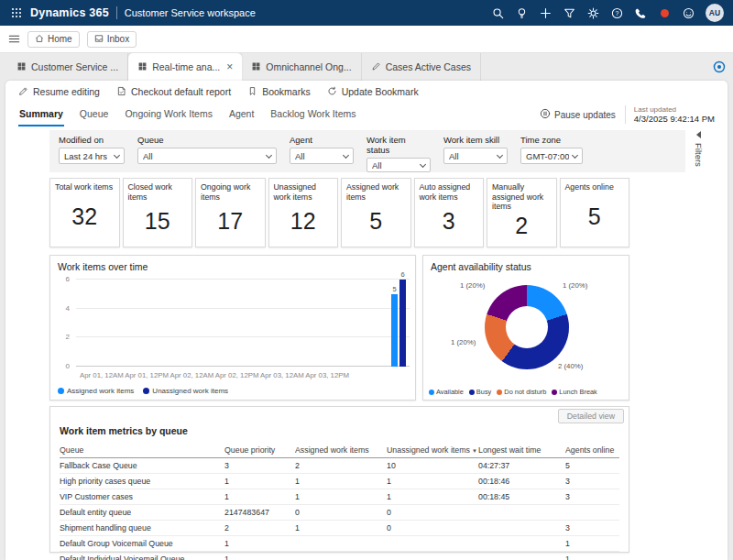  What do you see at coordinates (715, 13) in the screenshot?
I see `user-avatar: AU` at bounding box center [715, 13].